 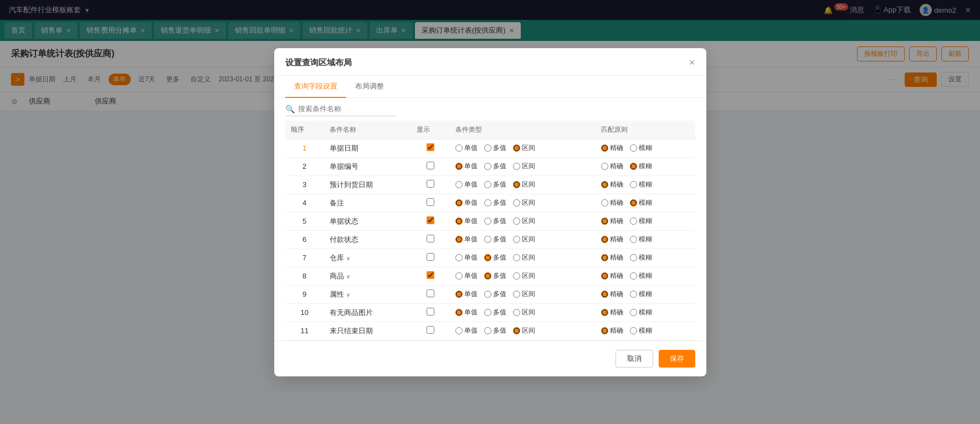 What do you see at coordinates (342, 108) in the screenshot?
I see `search-input` at bounding box center [342, 108].